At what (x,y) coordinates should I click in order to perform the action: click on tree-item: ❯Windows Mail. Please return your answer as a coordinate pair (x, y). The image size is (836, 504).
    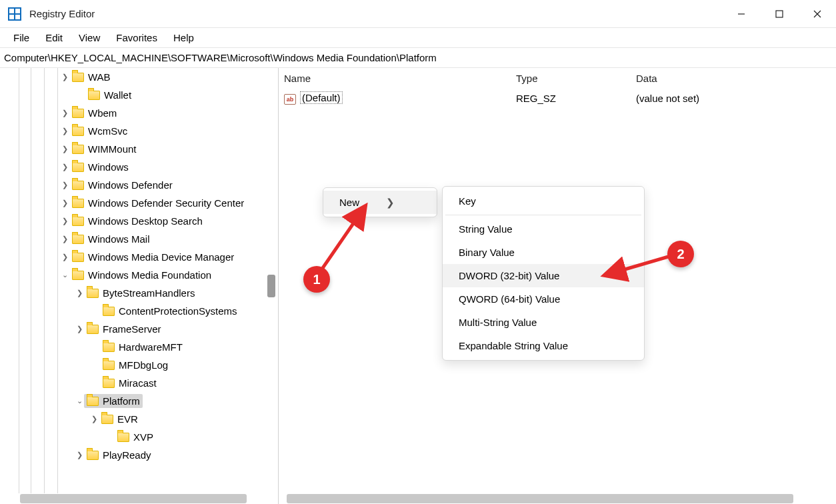
    Looking at the image, I should click on (139, 239).